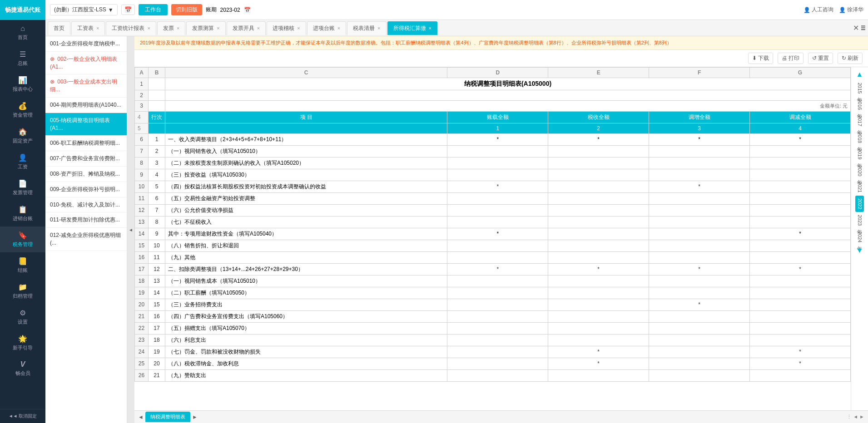  I want to click on refresh-label: 刷新, so click(853, 58).